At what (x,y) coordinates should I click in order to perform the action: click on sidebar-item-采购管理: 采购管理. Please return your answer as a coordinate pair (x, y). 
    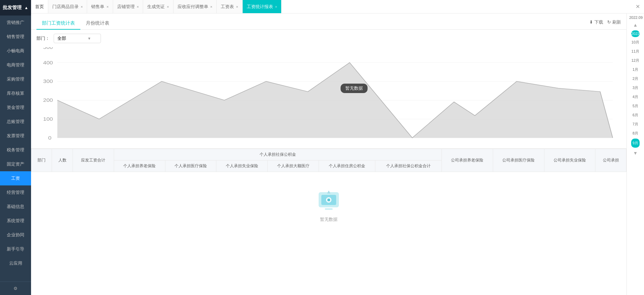
    Looking at the image, I should click on (16, 79).